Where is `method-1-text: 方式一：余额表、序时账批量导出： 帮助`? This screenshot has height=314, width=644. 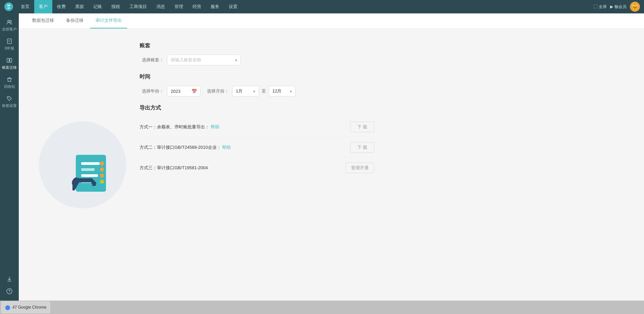 method-1-text: 方式一：余额表、序时账批量导出： 帮助 is located at coordinates (179, 127).